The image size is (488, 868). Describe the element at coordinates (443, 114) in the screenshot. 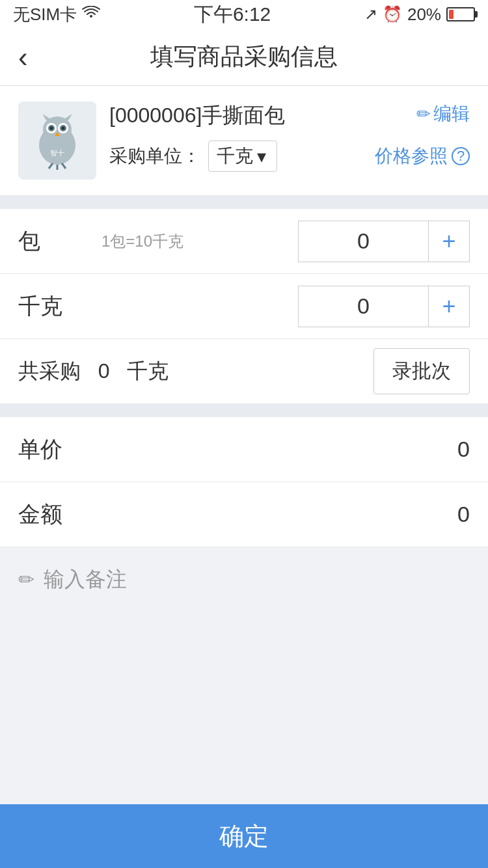

I see `edit-button: ✏ 编辑` at that location.